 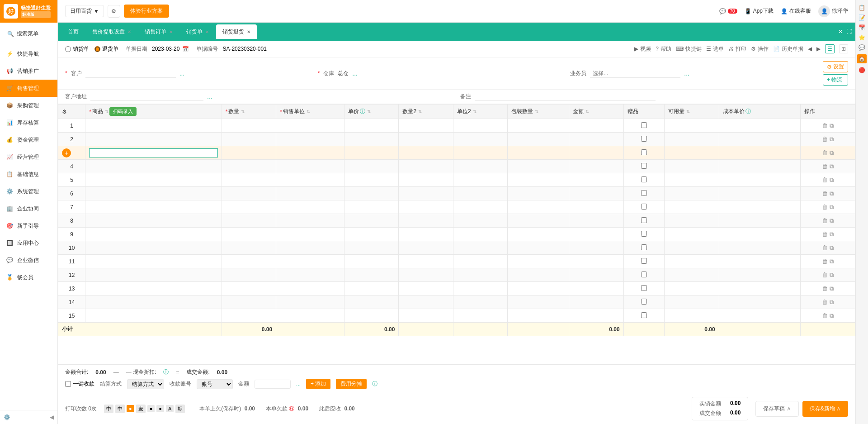 I want to click on row-quantity-cell, so click(x=249, y=126).